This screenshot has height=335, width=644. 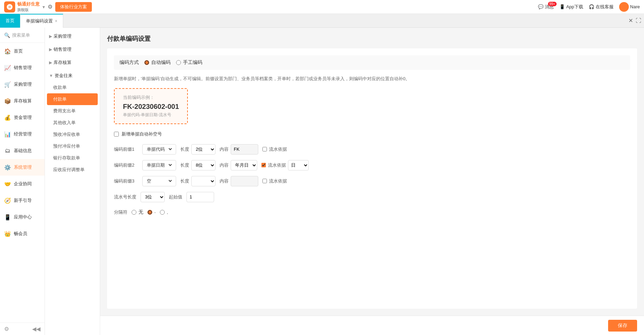 What do you see at coordinates (372, 325) in the screenshot?
I see `bottom-bar: 保存` at bounding box center [372, 325].